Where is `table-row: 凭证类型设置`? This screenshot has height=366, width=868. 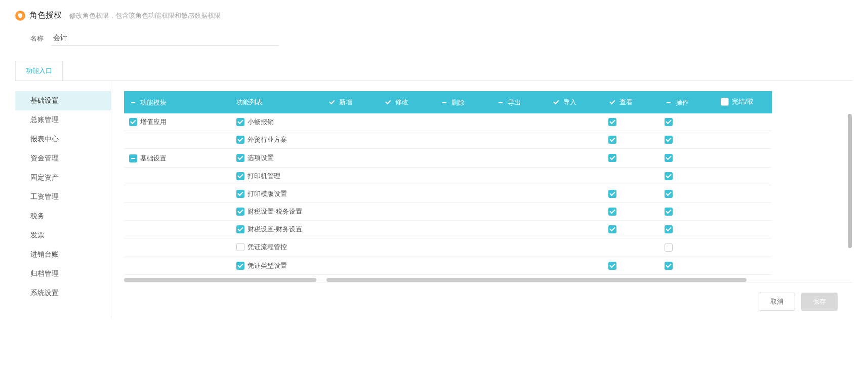
table-row: 凭证类型设置 is located at coordinates (448, 266).